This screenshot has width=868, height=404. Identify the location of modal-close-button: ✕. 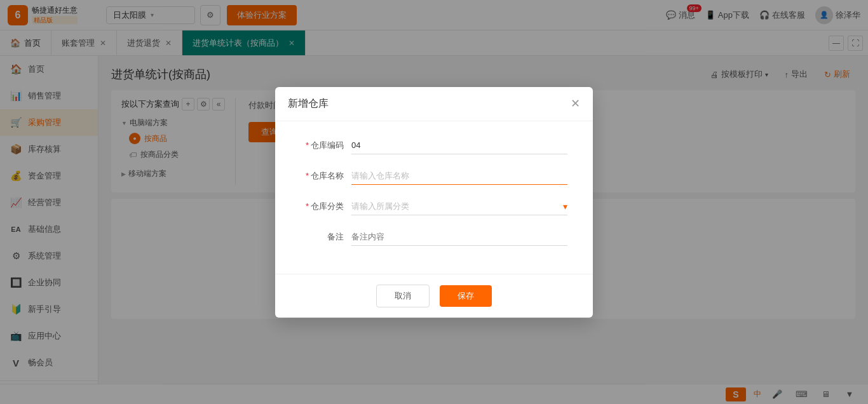
(576, 104).